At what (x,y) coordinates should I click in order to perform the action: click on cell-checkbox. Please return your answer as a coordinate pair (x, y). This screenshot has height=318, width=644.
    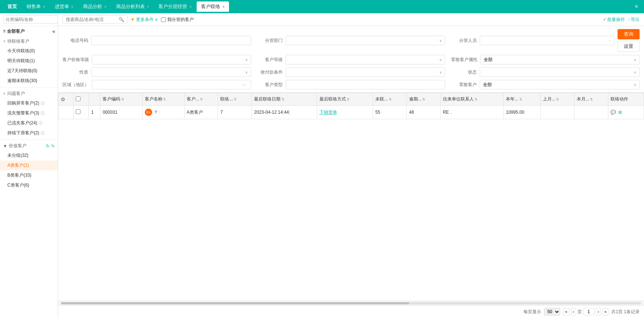
    Looking at the image, I should click on (81, 113).